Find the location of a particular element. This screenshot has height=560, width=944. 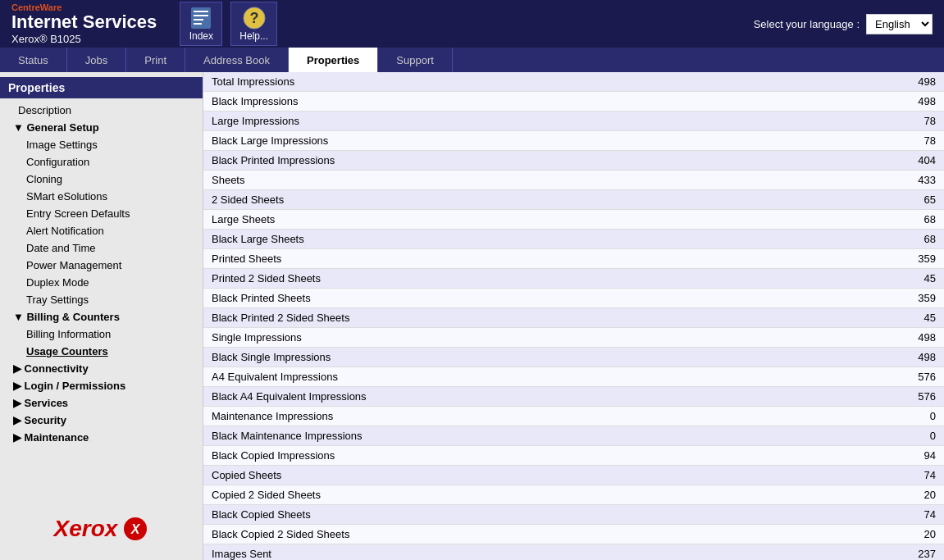

tab-jobs: Jobs is located at coordinates (97, 60).